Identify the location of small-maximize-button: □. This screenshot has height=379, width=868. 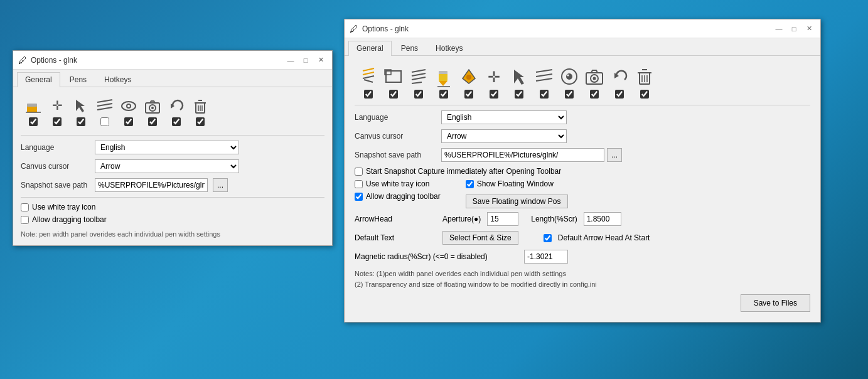
(306, 60).